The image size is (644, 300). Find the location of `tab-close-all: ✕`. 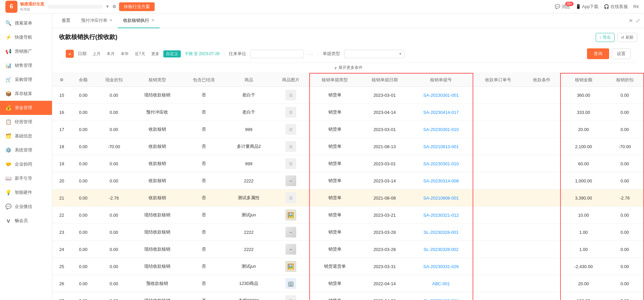

tab-close-all: ✕ is located at coordinates (631, 21).